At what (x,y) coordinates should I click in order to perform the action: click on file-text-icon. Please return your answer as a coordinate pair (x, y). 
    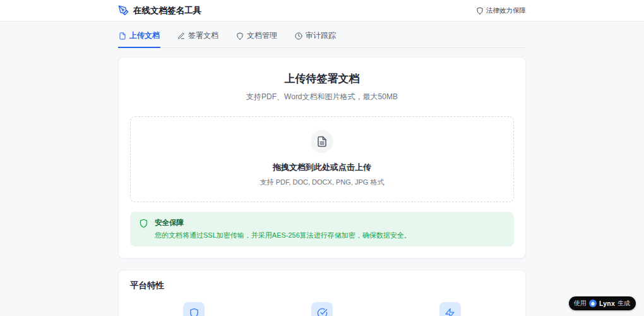
    Looking at the image, I should click on (322, 142).